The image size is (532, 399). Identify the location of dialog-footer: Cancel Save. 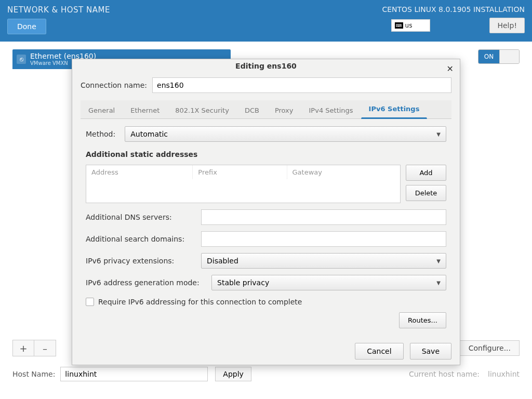
(266, 351).